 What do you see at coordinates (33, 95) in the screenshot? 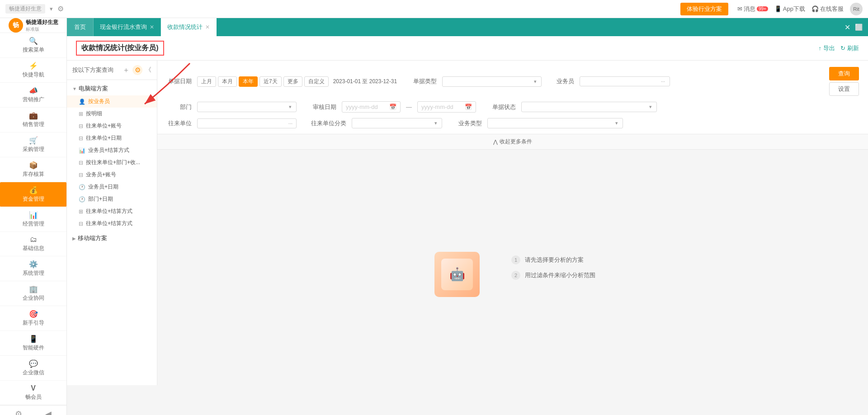
I see `sidebar-item-marketing: 📣 营销推广` at bounding box center [33, 95].